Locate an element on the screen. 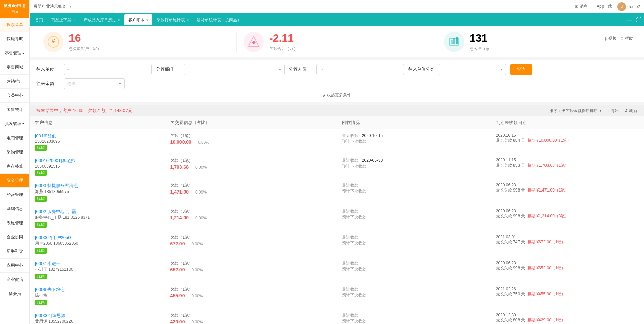  tab-home: 首页 is located at coordinates (39, 20).